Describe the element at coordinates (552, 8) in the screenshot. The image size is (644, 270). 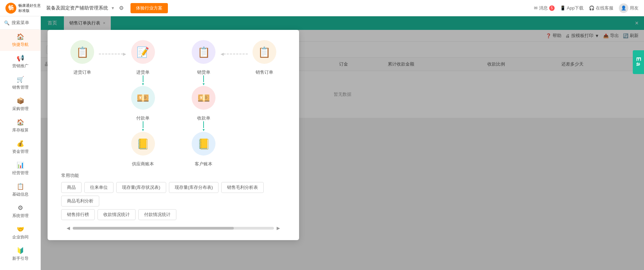
I see `message-badge: 5` at that location.